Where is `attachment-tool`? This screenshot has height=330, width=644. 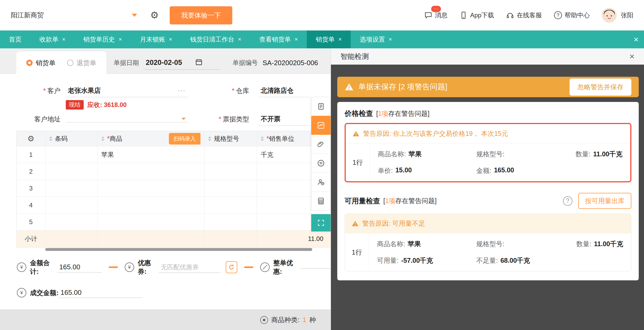
attachment-tool is located at coordinates (321, 144).